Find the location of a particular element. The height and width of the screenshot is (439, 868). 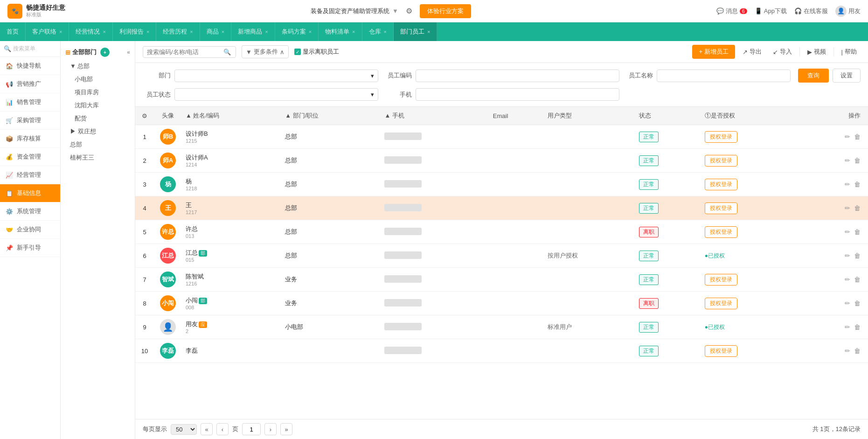

view-btn: ▶ 视频 is located at coordinates (817, 52).